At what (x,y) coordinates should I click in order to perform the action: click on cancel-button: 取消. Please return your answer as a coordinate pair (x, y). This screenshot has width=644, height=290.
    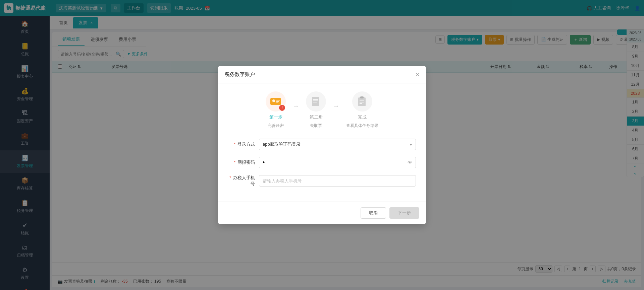
    Looking at the image, I should click on (373, 213).